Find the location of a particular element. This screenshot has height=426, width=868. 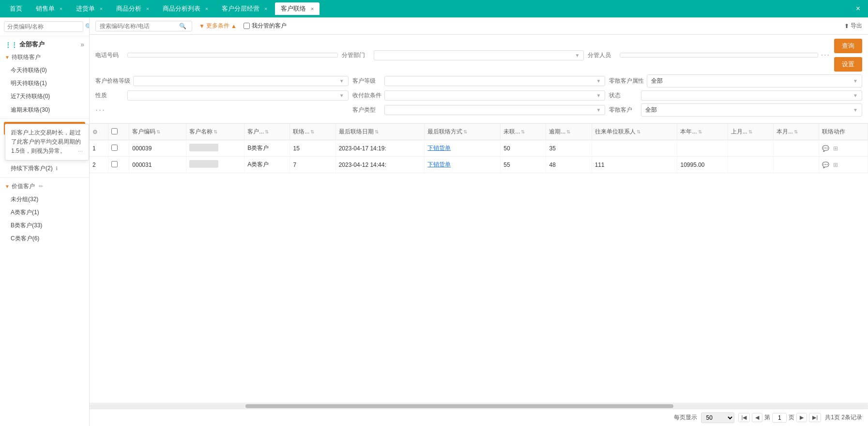

price-grade-input: ▼ is located at coordinates (241, 81).